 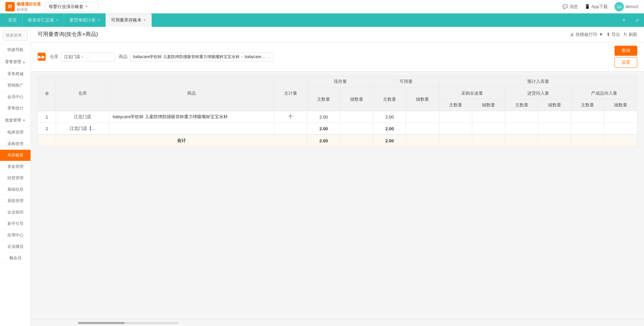 I want to click on tab-order-stats: 要货单统计表 ×, so click(x=85, y=20).